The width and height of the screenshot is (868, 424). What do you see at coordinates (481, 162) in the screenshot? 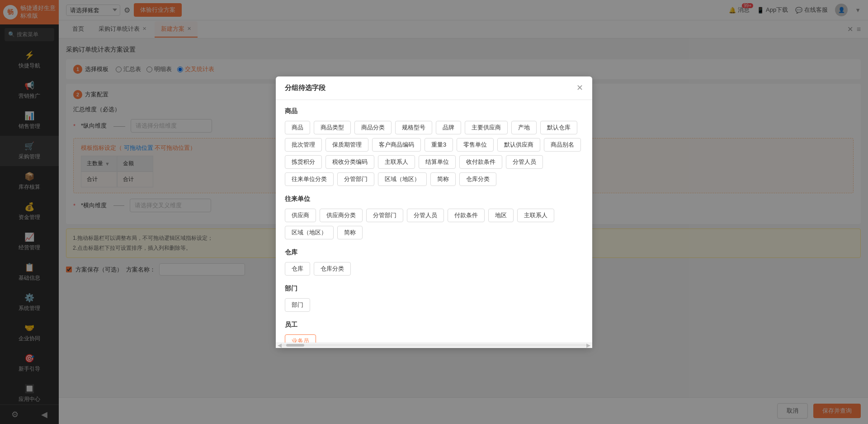
I see `field-tag-0-19: 收付款条件` at bounding box center [481, 162].